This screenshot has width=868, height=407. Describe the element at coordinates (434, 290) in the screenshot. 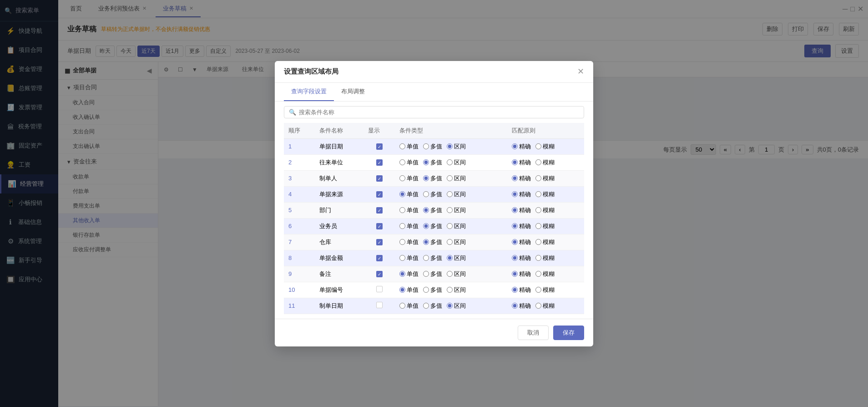

I see `table-row: 10 单据编号 单值 多值 区间 精确 模糊` at that location.